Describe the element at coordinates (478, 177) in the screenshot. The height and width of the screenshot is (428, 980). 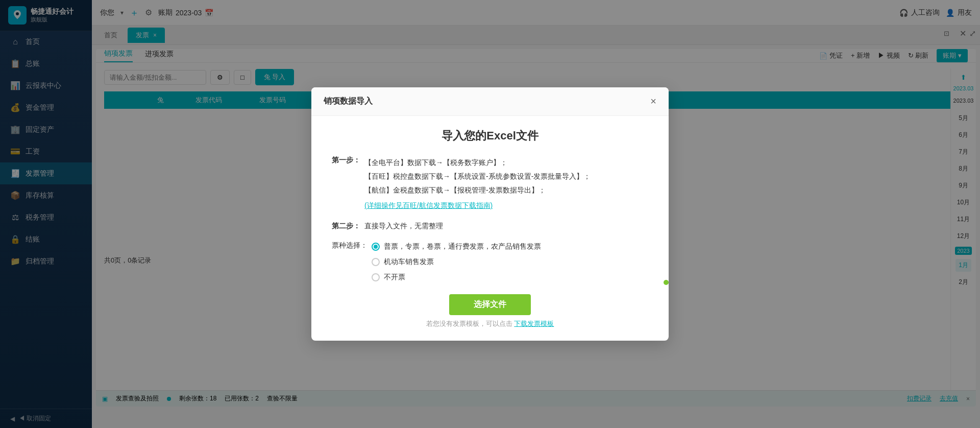
I see `step1-line2: 【百旺】税控盘数据下载→【系统设置-系统参数设置-发票批量导入】；` at that location.